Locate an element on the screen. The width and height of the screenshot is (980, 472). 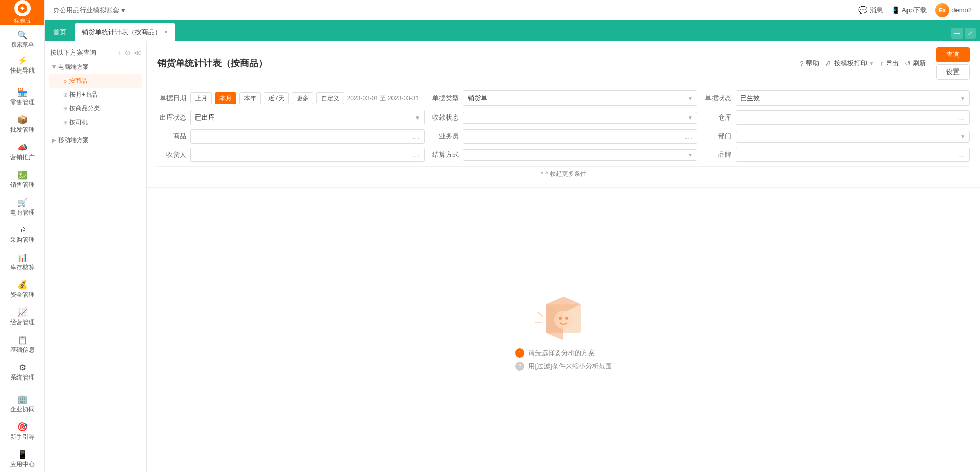
sidebar-item-enterprise: 🏢 企业协同 is located at coordinates (22, 404).